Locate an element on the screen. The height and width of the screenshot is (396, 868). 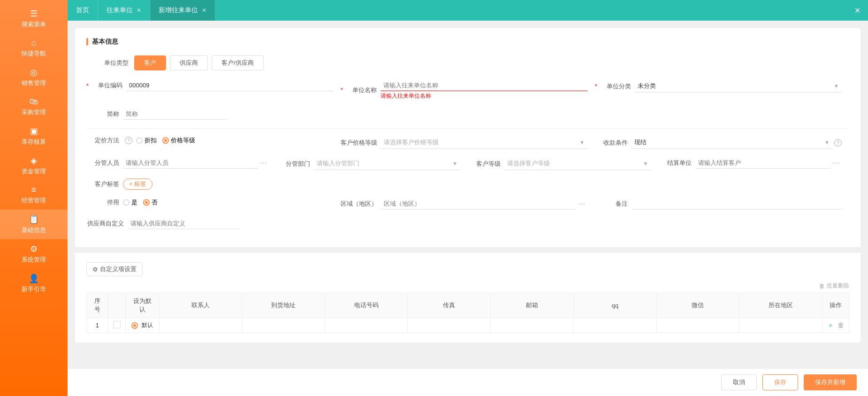
table-row: 1 默认 is located at coordinates (468, 326).